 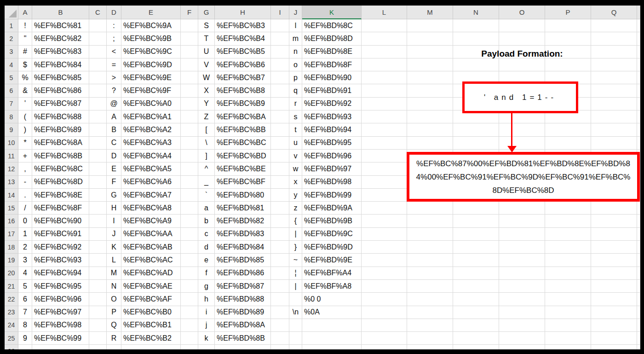 What do you see at coordinates (98, 273) in the screenshot?
I see `cell-C20` at bounding box center [98, 273].